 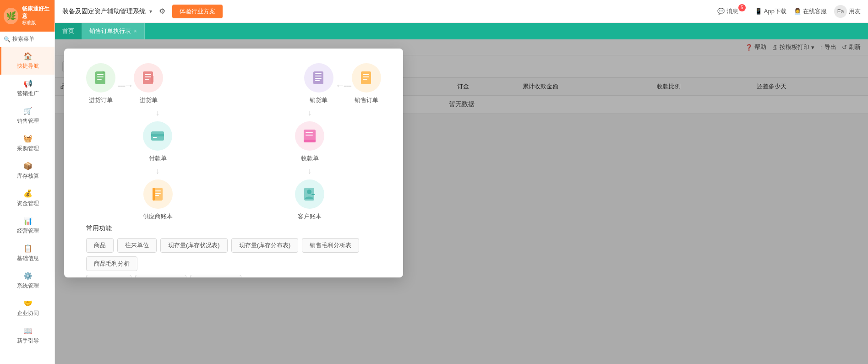 What do you see at coordinates (28, 313) in the screenshot?
I see `sidebar-item-label: 企业协同` at bounding box center [28, 313].